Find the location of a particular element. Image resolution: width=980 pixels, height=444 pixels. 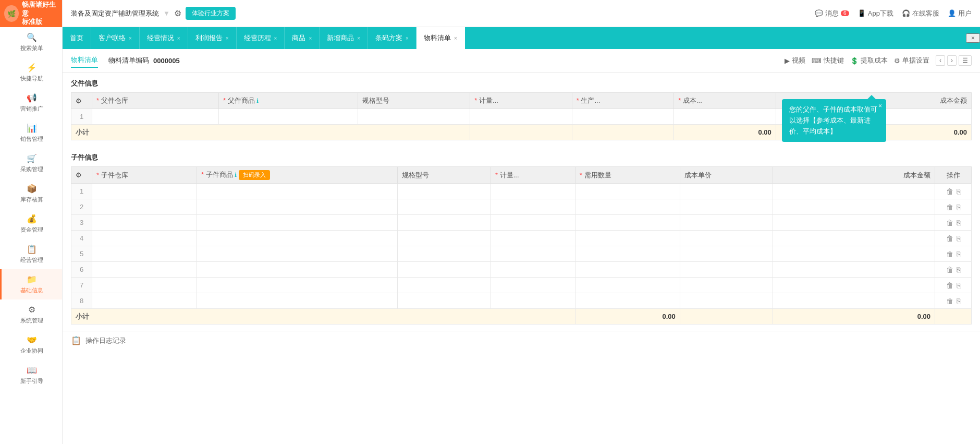

tab-close-operations-status: × is located at coordinates (179, 39).